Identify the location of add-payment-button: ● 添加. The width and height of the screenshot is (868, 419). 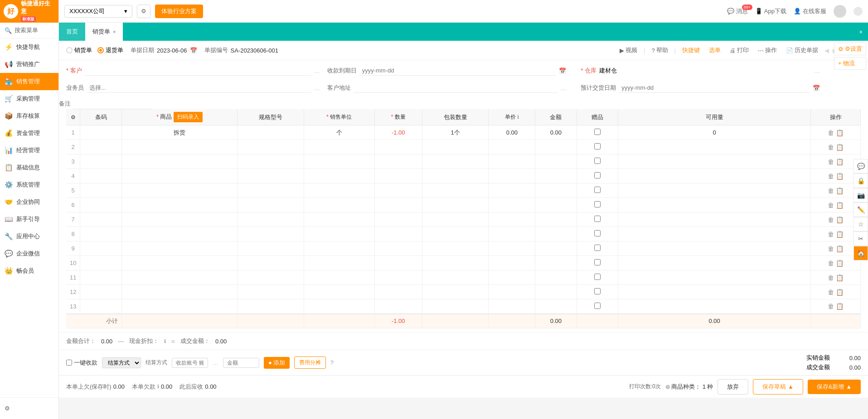
(276, 363).